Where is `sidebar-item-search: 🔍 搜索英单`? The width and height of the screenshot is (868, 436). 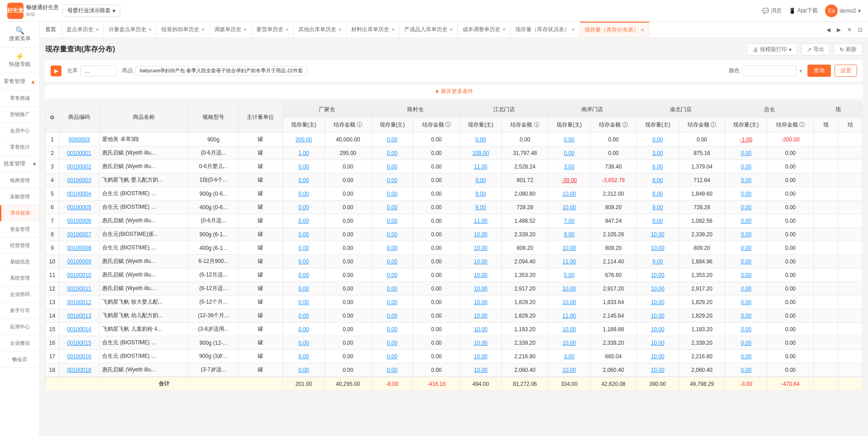 sidebar-item-search: 🔍 搜索英单 is located at coordinates (20, 34).